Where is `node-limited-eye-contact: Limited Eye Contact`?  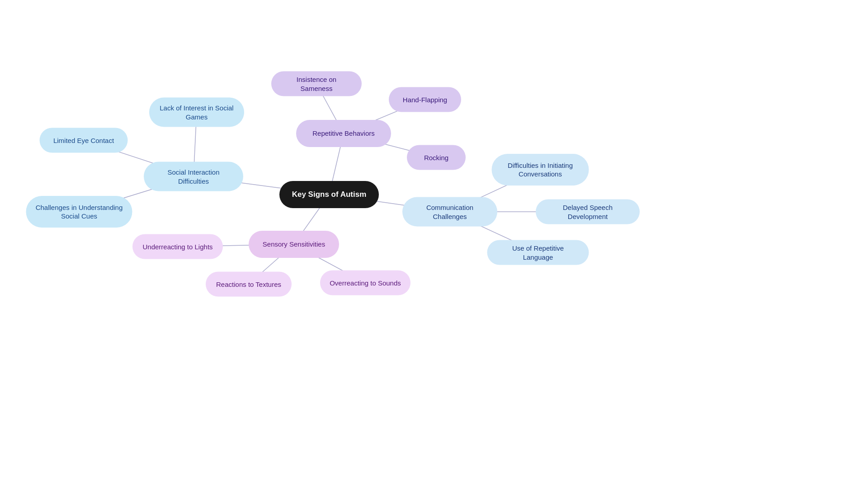 node-limited-eye-contact: Limited Eye Contact is located at coordinates (84, 140).